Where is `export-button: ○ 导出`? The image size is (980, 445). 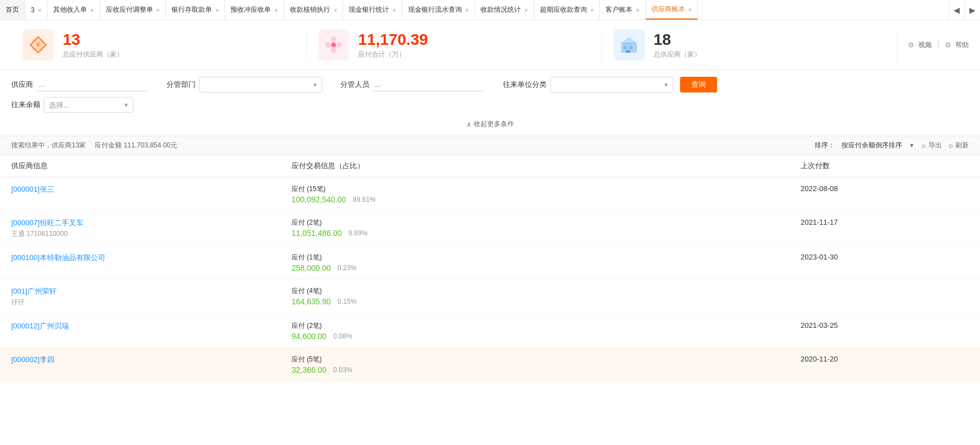 export-button: ○ 导出 is located at coordinates (931, 146).